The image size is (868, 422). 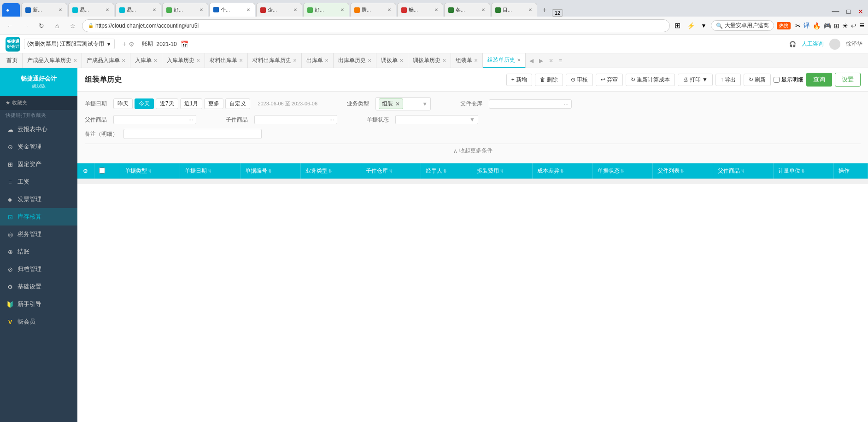 What do you see at coordinates (184, 44) in the screenshot?
I see `calendar-icon: 📅` at bounding box center [184, 44].